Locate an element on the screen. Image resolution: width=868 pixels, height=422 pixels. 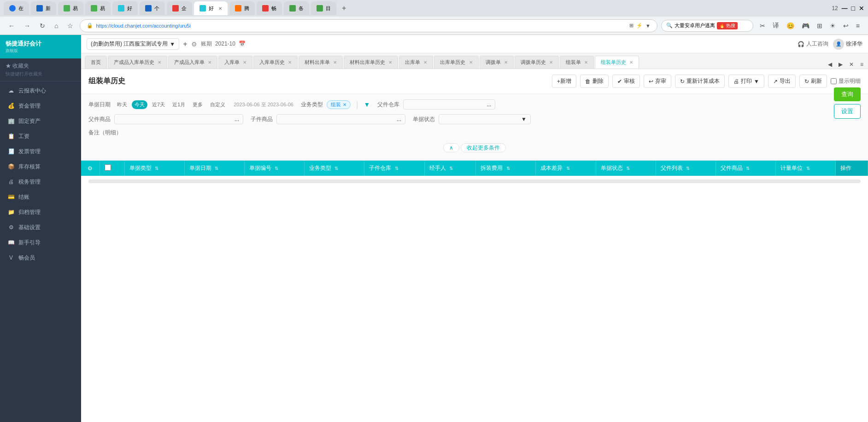
col-number: 单据编号 ⇅ is located at coordinates (274, 168).